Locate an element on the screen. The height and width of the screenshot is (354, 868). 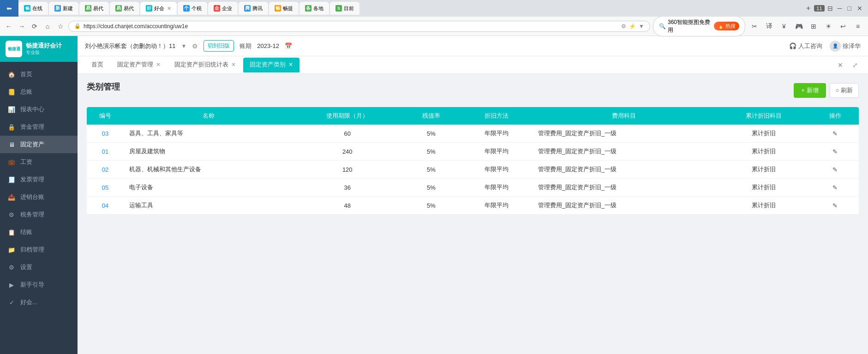
sidebar-item-payroll: 💼 工资 is located at coordinates (39, 162).